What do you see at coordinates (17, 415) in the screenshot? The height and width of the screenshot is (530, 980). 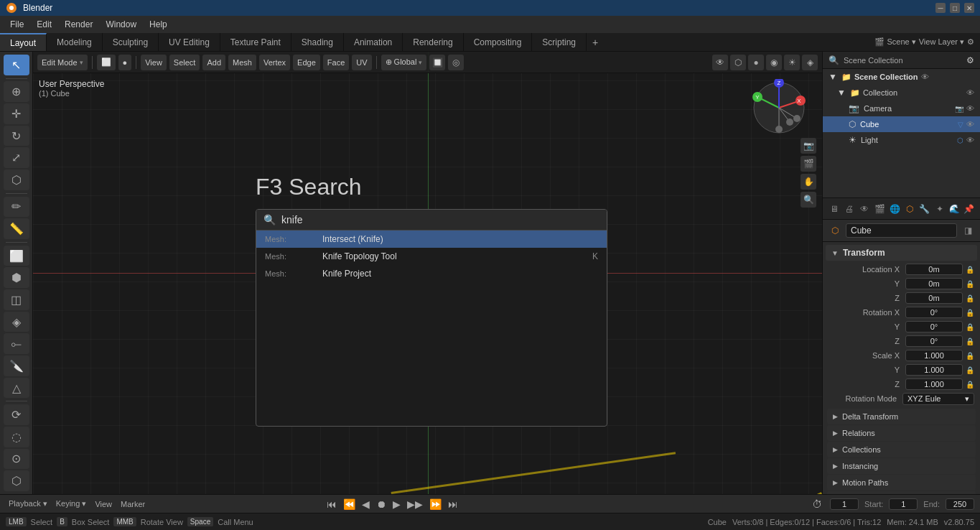 I see `spin-button: ⟳` at bounding box center [17, 415].